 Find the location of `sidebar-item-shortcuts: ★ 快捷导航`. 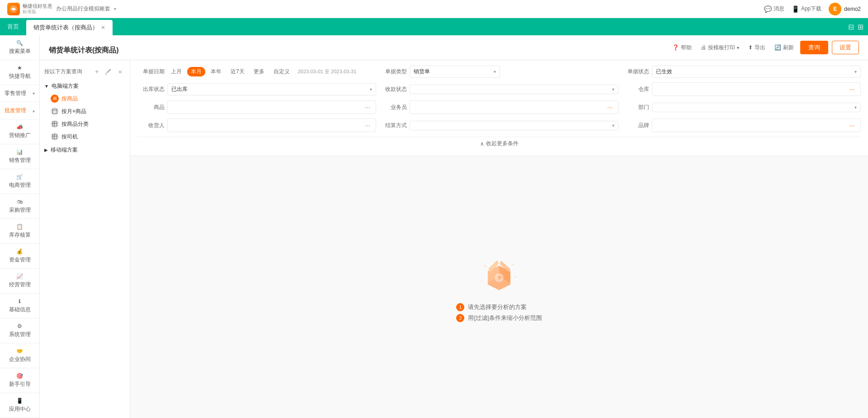

sidebar-item-shortcuts: ★ 快捷导航 is located at coordinates (20, 72).